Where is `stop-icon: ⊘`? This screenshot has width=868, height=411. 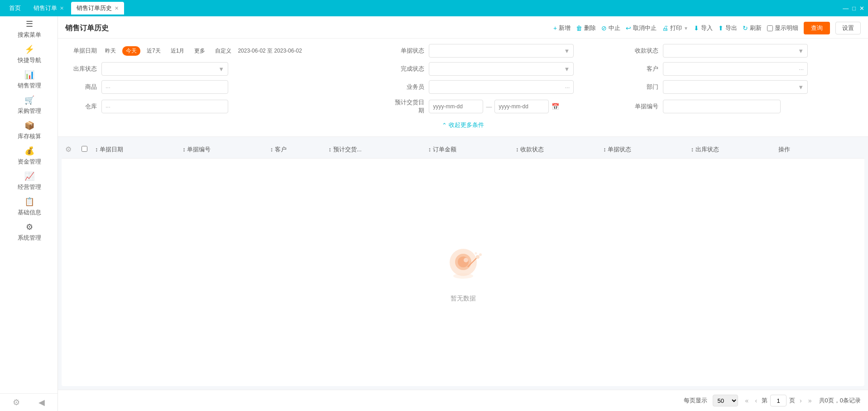
stop-icon: ⊘ is located at coordinates (604, 28).